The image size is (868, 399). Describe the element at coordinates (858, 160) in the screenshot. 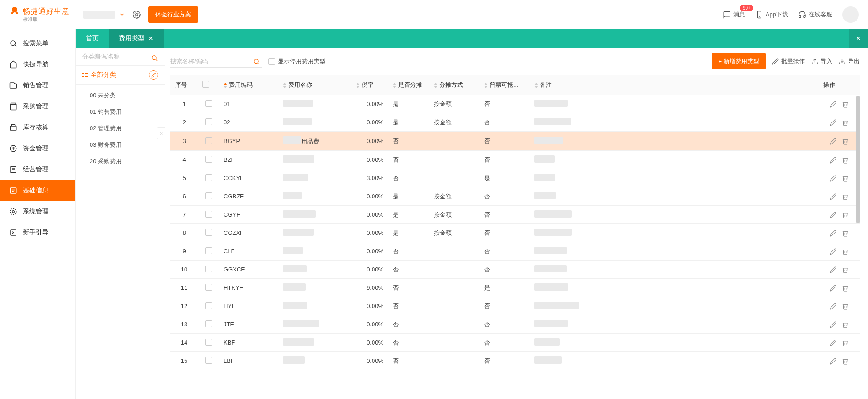

I see `scrollbar-thumb` at that location.